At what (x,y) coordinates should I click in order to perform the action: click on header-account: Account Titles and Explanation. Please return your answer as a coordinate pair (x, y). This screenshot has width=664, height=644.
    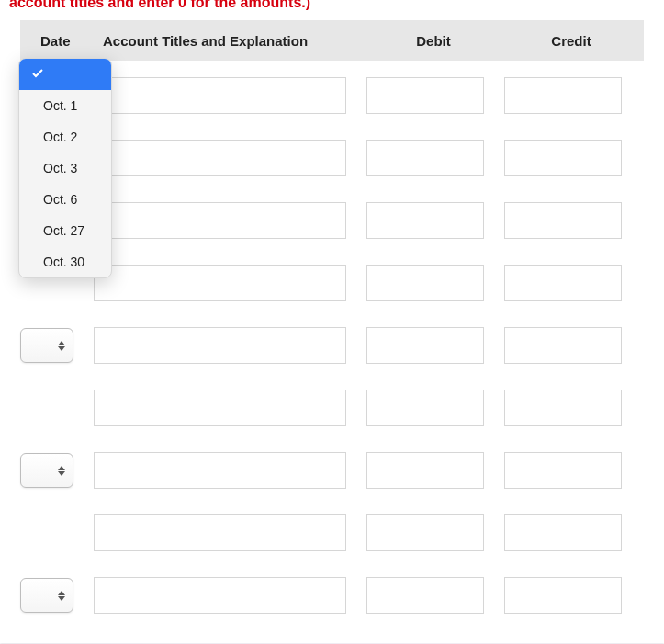
    Looking at the image, I should click on (230, 40).